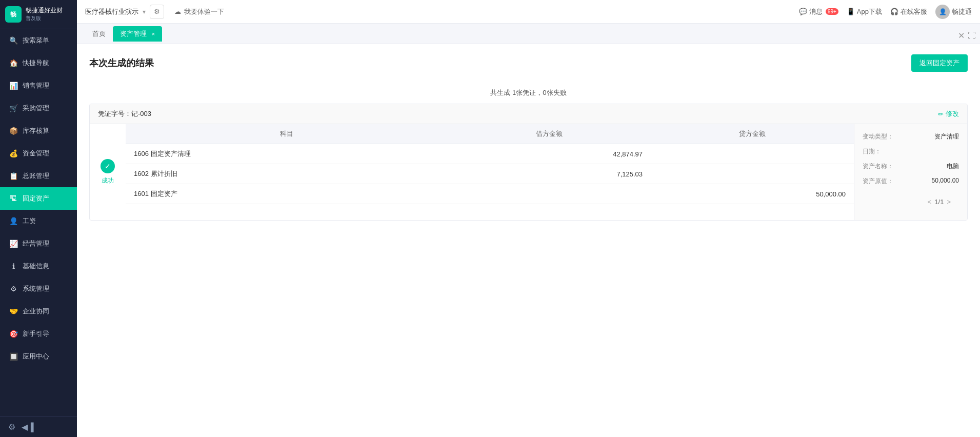 This screenshot has width=980, height=437. Describe the element at coordinates (752, 194) in the screenshot. I see `cell-credit-2: 50,000.00` at that location.